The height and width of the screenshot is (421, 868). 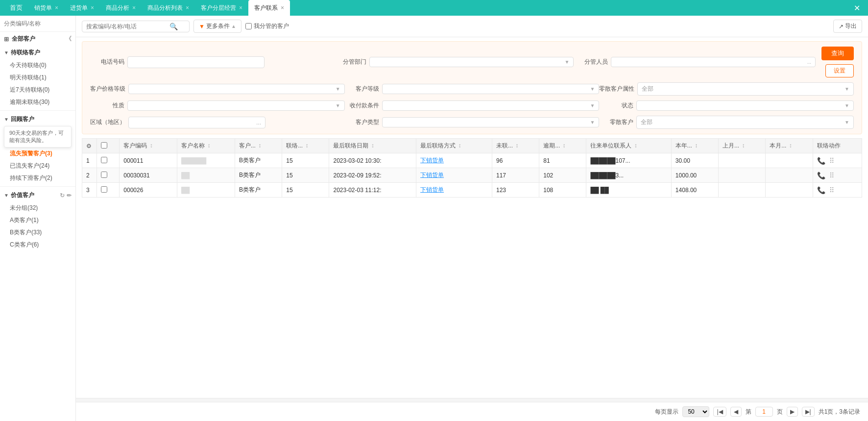 I want to click on close-tab-product-analysis: ×, so click(x=134, y=8).